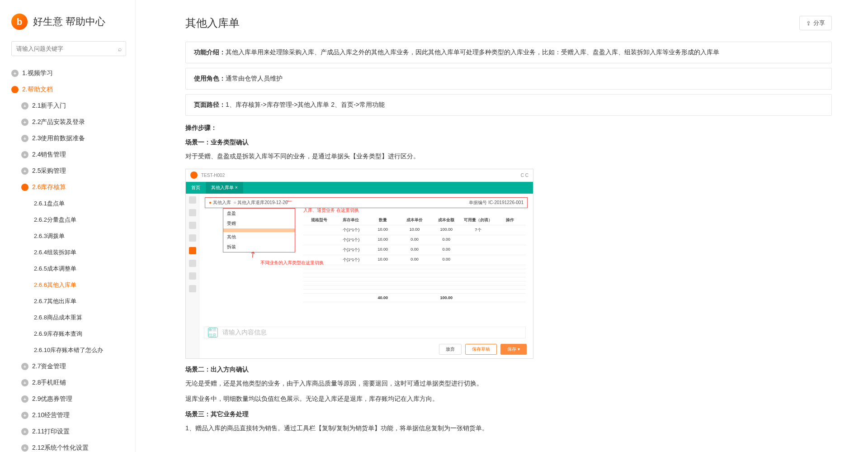 The width and height of the screenshot is (868, 452). What do you see at coordinates (194, 175) in the screenshot?
I see `ss-logo-icon` at bounding box center [194, 175].